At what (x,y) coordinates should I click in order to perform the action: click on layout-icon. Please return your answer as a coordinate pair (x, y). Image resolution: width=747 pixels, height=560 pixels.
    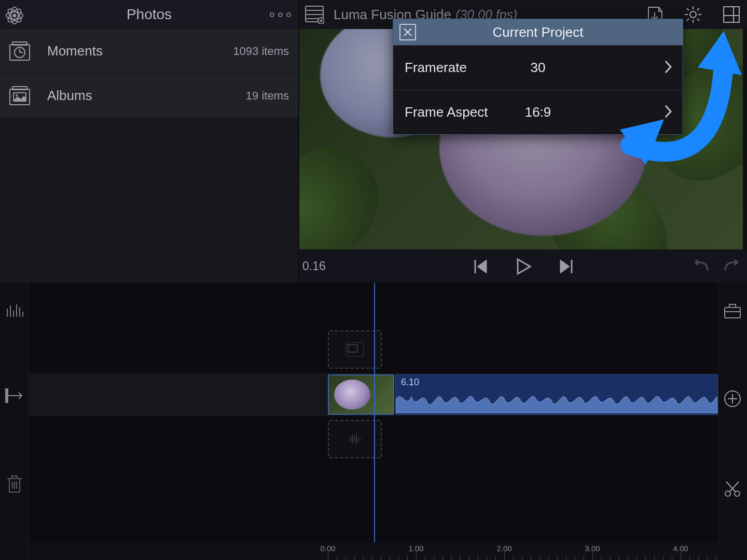
    Looking at the image, I should click on (731, 15).